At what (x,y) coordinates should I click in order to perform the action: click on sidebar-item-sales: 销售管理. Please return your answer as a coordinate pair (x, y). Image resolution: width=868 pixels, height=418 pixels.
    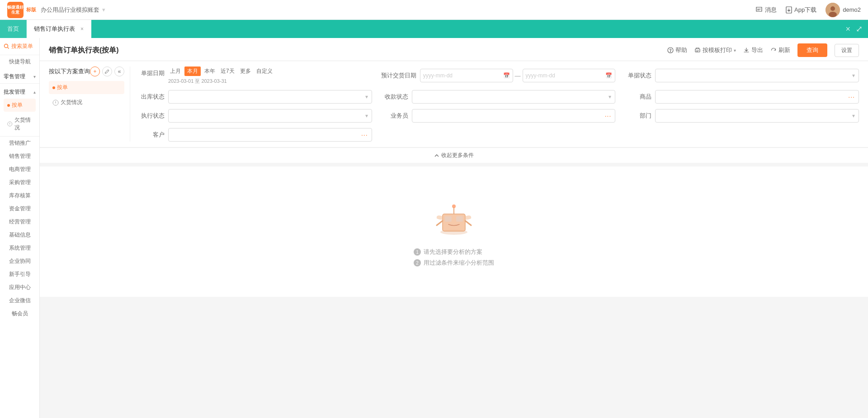
    Looking at the image, I should click on (20, 157).